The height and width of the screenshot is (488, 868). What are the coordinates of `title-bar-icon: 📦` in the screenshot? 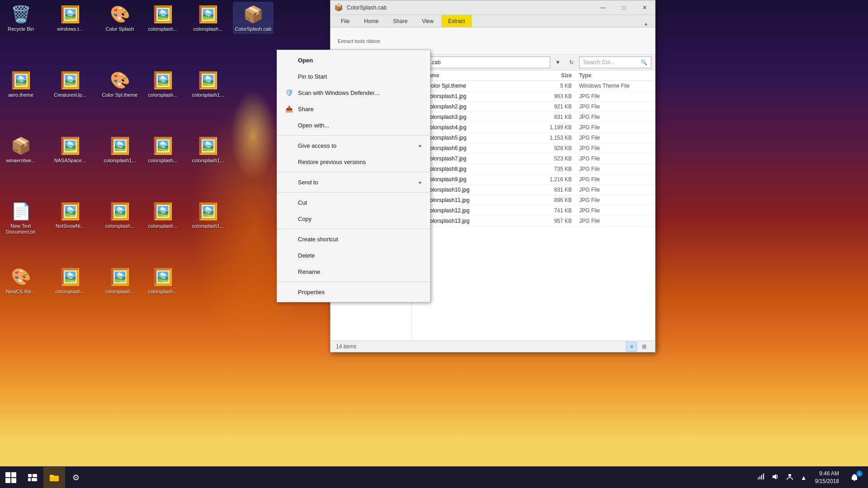 It's located at (339, 7).